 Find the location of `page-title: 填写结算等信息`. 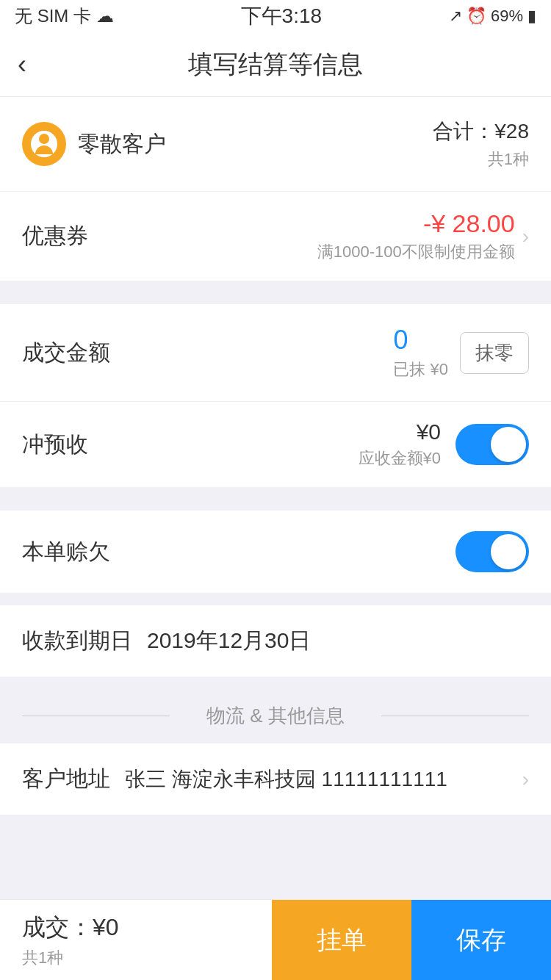

page-title: 填写结算等信息 is located at coordinates (276, 65).